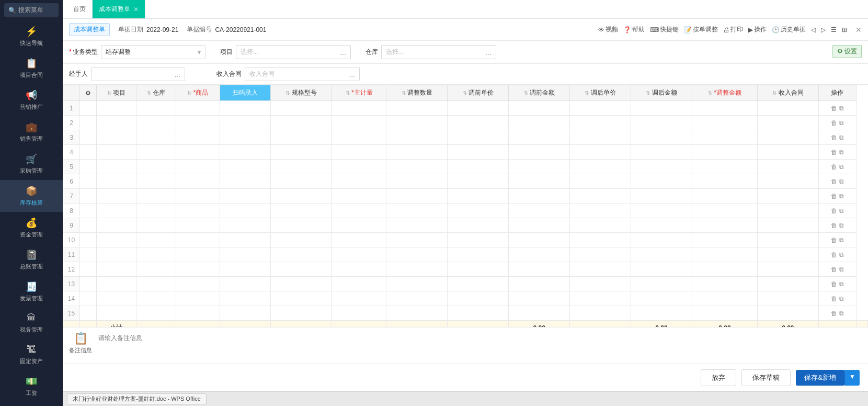  Describe the element at coordinates (789, 29) in the screenshot. I see `history-button: 🕒 历史单据` at that location.